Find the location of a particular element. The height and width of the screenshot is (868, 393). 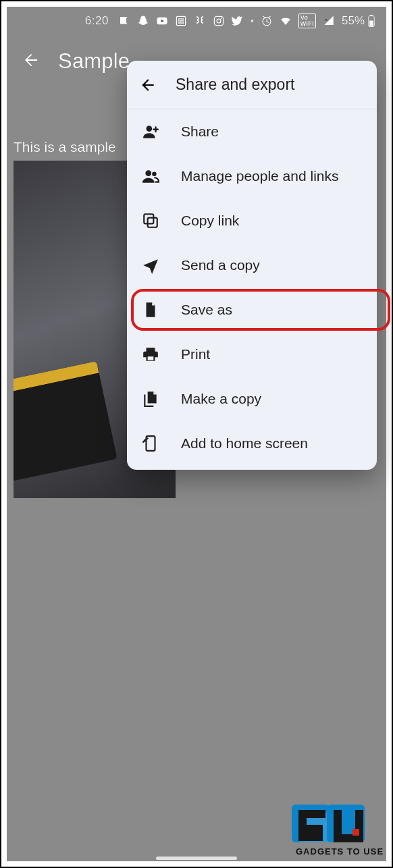

battery-text: 55% is located at coordinates (353, 21).